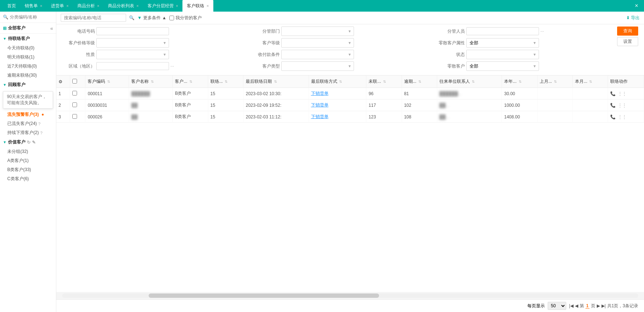 The height and width of the screenshot is (312, 644). What do you see at coordinates (503, 66) in the screenshot?
I see `select-retail: 全部 ▾` at bounding box center [503, 66].